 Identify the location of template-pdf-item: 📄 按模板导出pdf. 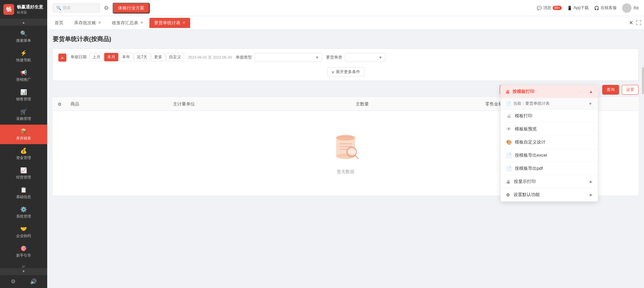
(549, 168).